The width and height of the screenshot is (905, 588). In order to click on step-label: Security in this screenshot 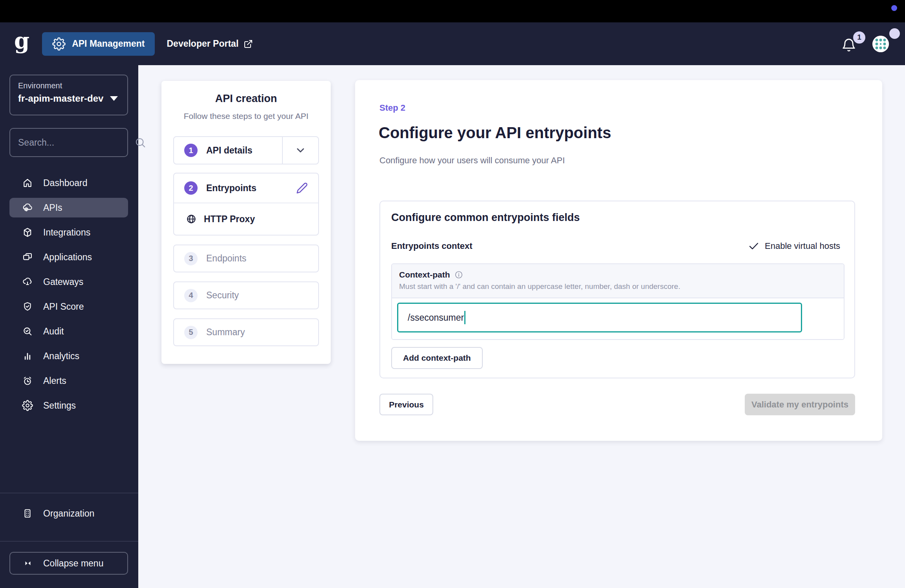, I will do `click(222, 295)`.